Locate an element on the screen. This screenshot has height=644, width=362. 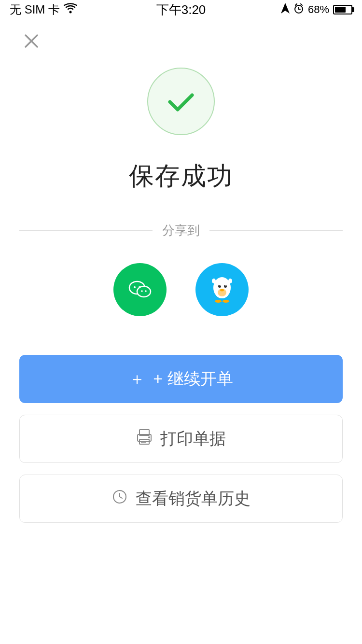
continue-label: + 继续开单 is located at coordinates (193, 379).